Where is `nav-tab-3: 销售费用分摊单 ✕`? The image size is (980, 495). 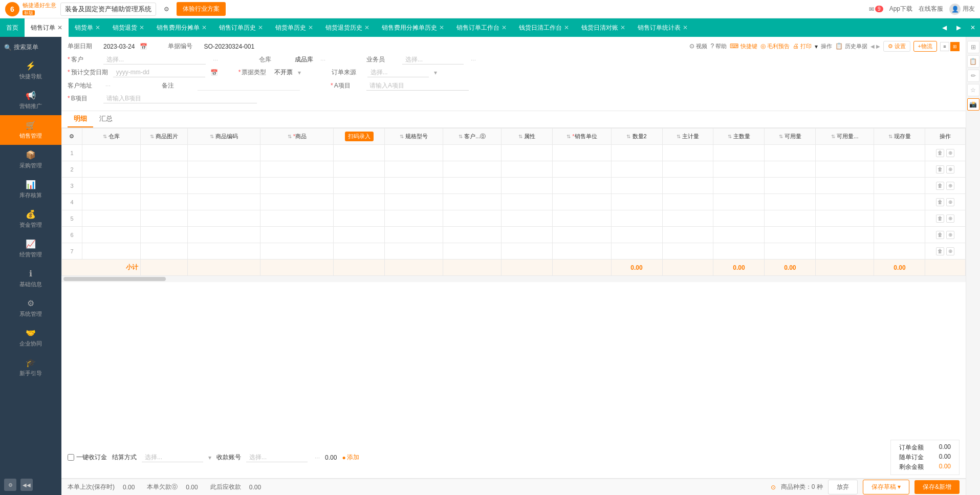
nav-tab-3: 销售费用分摊单 ✕ is located at coordinates (182, 28).